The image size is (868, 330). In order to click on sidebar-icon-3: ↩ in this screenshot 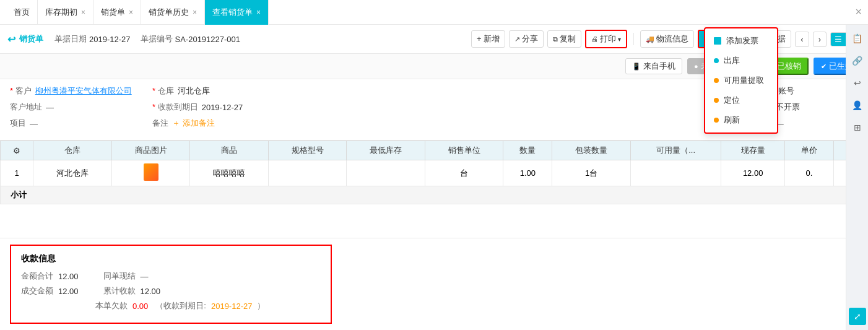, I will do `click(857, 83)`.